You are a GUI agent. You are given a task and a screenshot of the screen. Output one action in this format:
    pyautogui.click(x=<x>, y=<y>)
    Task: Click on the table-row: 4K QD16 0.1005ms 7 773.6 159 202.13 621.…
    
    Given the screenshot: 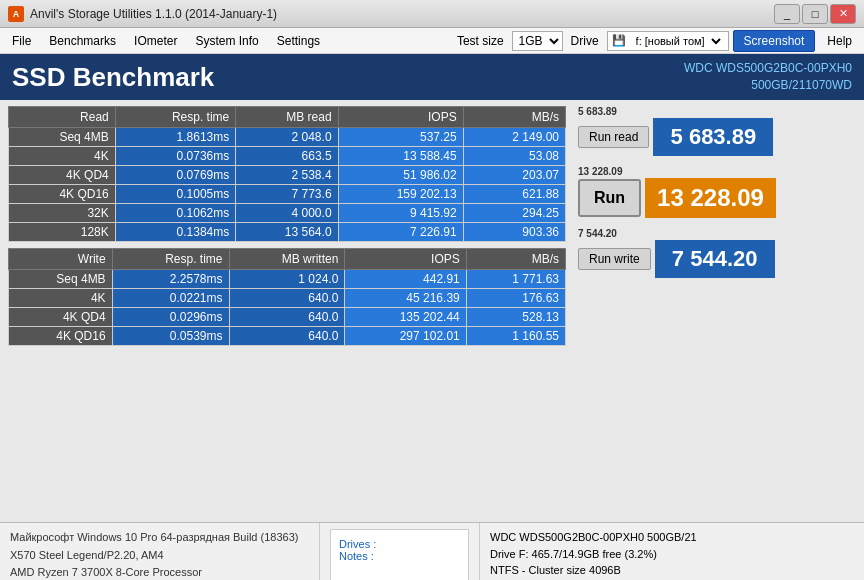 What is the action you would take?
    pyautogui.click(x=288, y=194)
    